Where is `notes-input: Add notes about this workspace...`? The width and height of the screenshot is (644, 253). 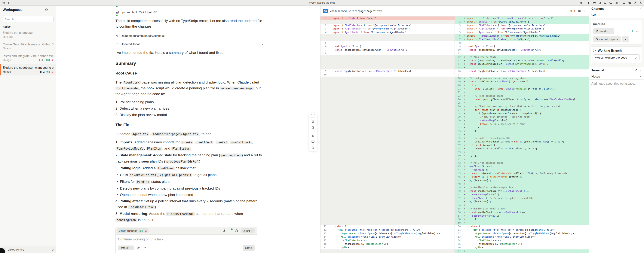 notes-input: Add notes about this workspace... is located at coordinates (616, 84).